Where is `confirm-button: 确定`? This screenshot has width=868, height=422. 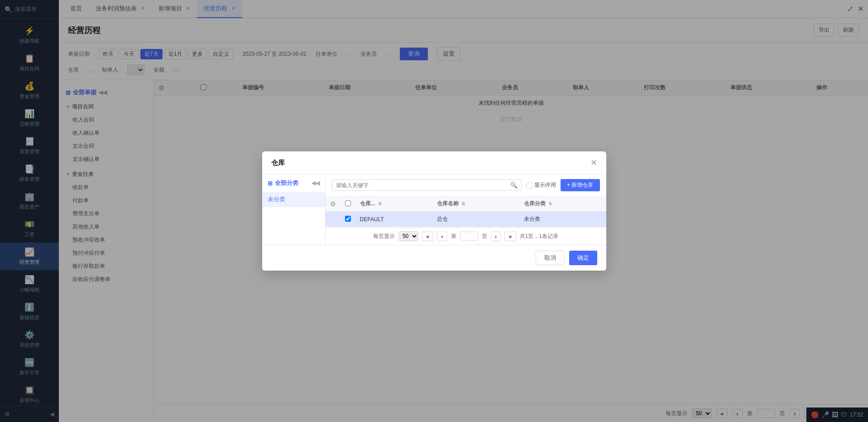 confirm-button: 确定 is located at coordinates (583, 258).